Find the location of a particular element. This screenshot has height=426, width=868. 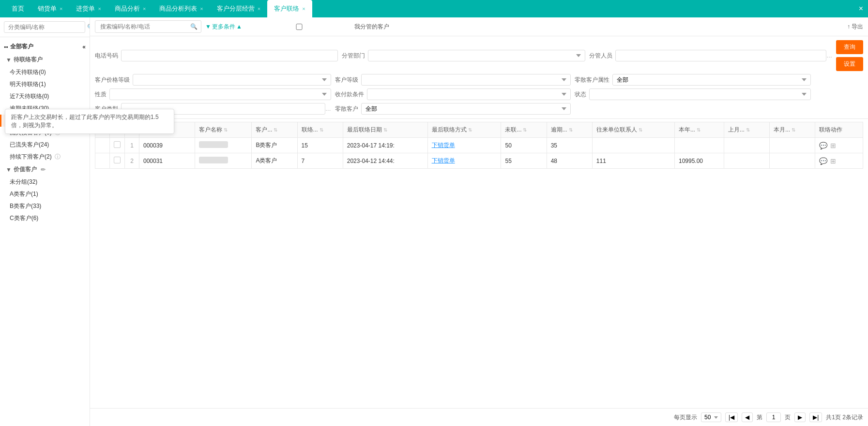

tomorrow-contact-item: 明天待联络(1) is located at coordinates (45, 84).